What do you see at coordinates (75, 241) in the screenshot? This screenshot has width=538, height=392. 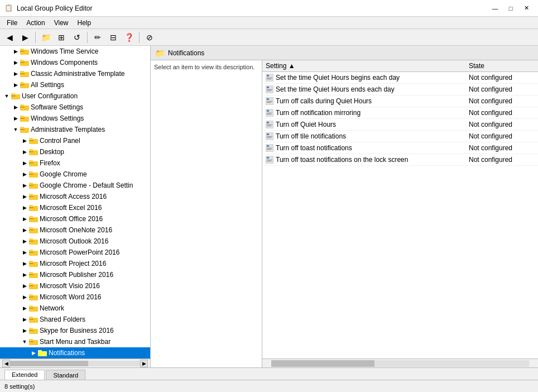 I see `tree-item-ms-outlook: Microsoft Outlook 2016` at bounding box center [75, 241].